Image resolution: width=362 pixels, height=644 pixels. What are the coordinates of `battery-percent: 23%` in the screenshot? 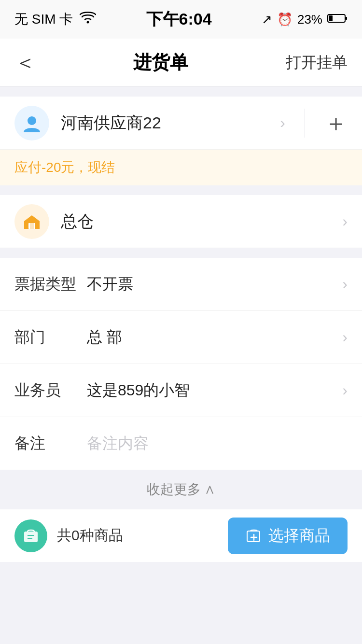 It's located at (310, 19).